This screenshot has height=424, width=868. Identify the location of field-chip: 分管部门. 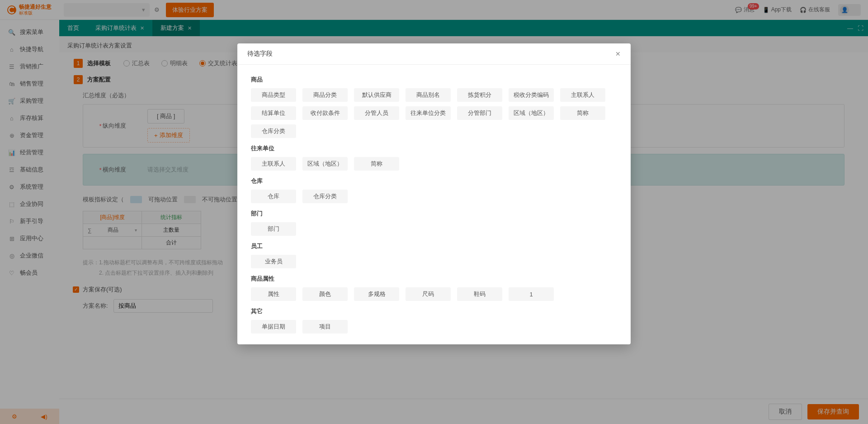
(480, 113).